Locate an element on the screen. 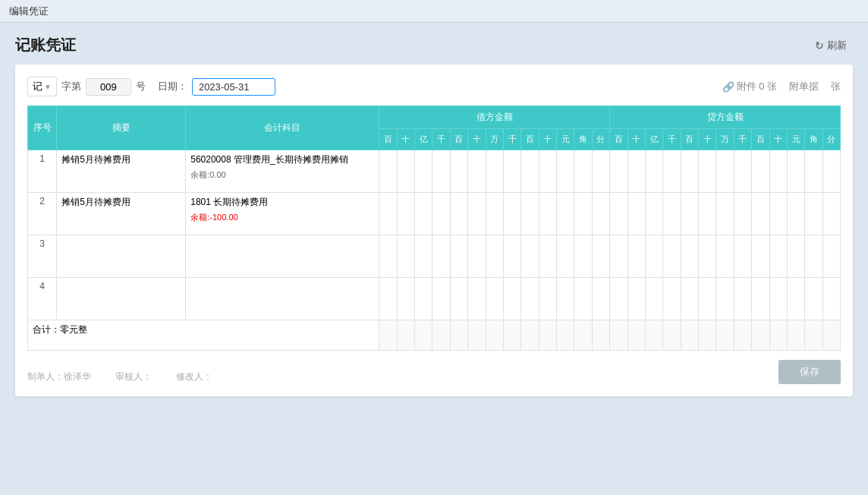 The height and width of the screenshot is (495, 868). dh-1: 百 is located at coordinates (388, 140).